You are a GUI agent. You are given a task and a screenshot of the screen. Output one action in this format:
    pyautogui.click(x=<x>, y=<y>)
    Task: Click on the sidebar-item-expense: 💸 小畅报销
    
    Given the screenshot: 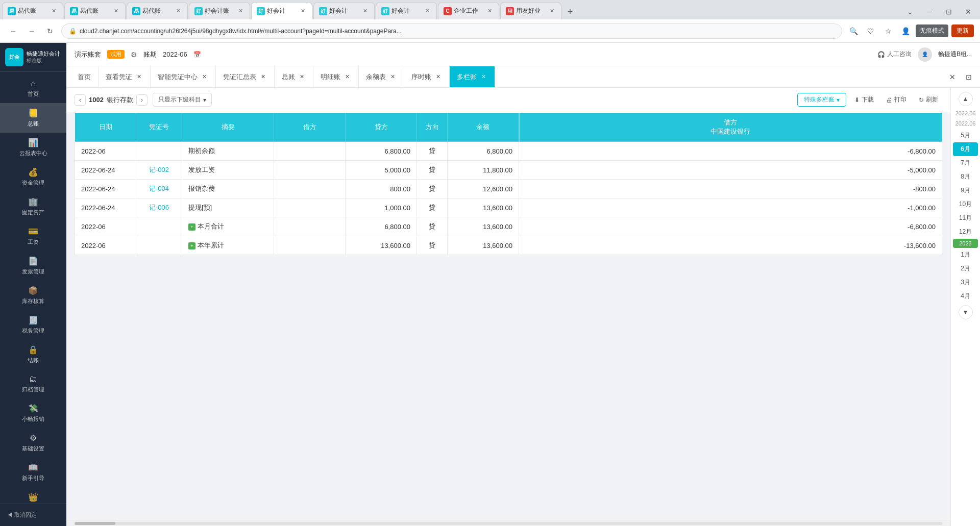 What is the action you would take?
    pyautogui.click(x=33, y=413)
    